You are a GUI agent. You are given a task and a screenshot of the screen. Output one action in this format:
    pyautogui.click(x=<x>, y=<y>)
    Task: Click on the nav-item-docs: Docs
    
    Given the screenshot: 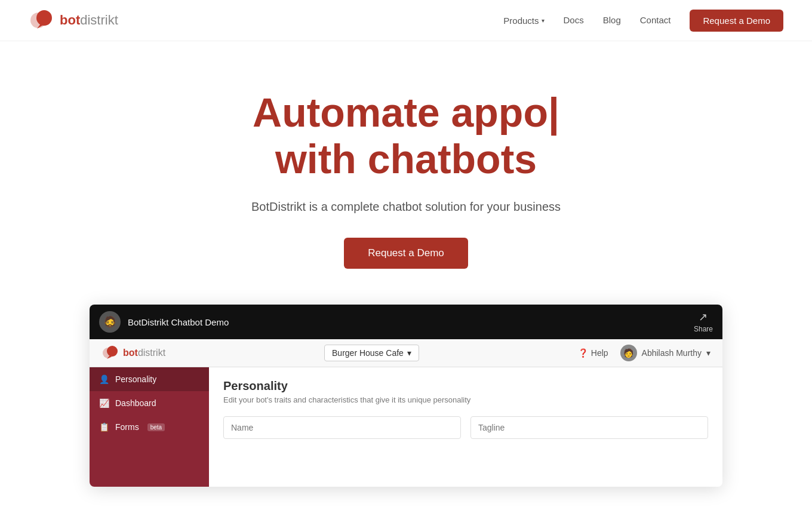 What is the action you would take?
    pyautogui.click(x=574, y=20)
    